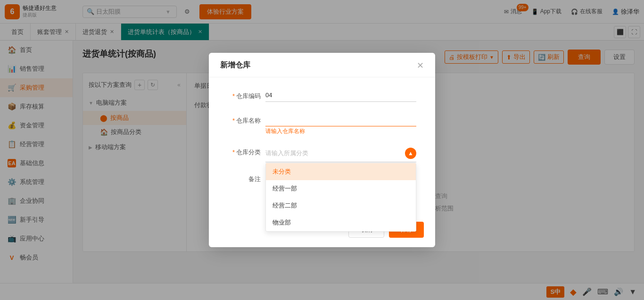  I want to click on remark-label: 备注, so click(247, 179).